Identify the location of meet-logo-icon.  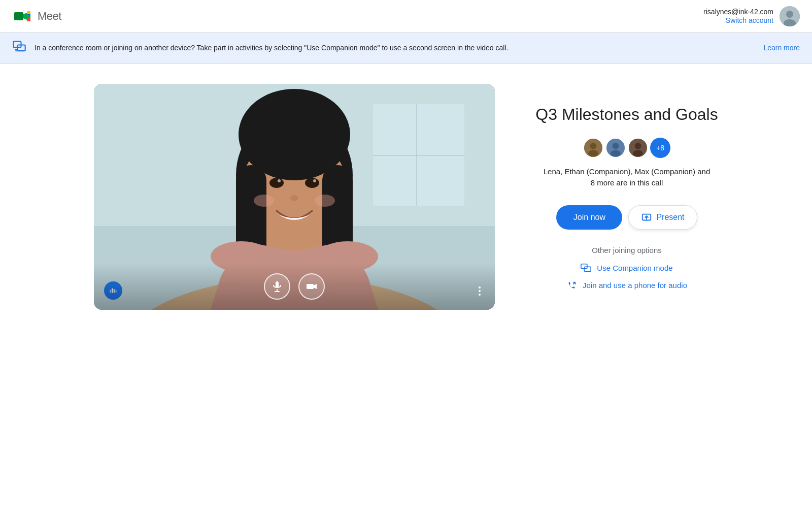
(22, 16).